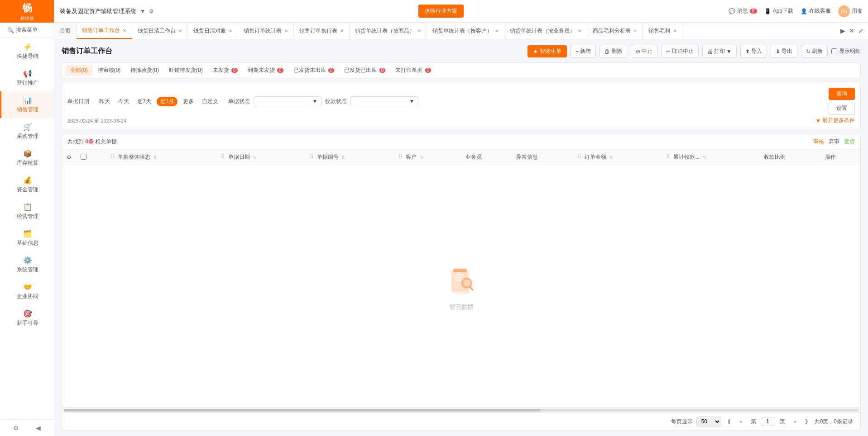  Describe the element at coordinates (840, 157) in the screenshot. I see `th-action: 操作` at that location.